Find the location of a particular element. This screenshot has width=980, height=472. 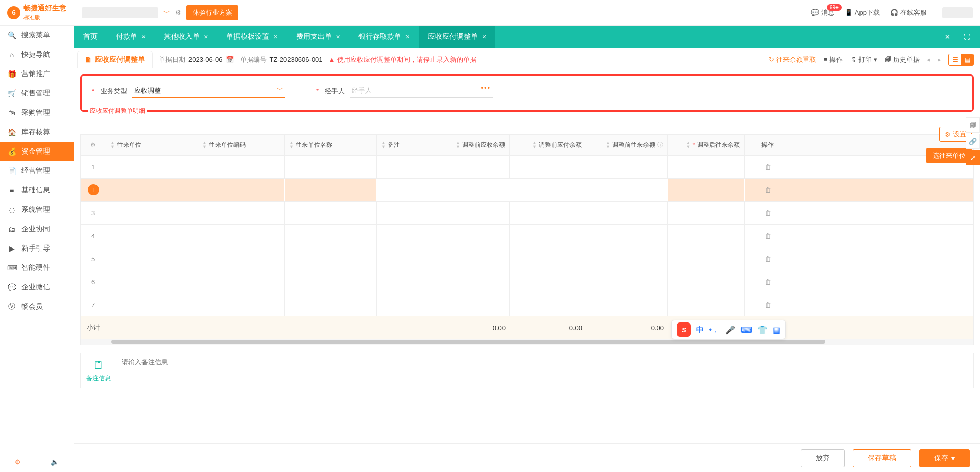

tab: 首页 is located at coordinates (90, 37).